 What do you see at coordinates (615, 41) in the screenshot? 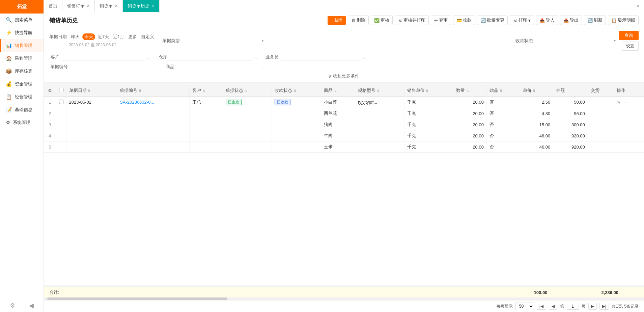
I see `collect-status-dropdown-icon: ▾` at bounding box center [615, 41].